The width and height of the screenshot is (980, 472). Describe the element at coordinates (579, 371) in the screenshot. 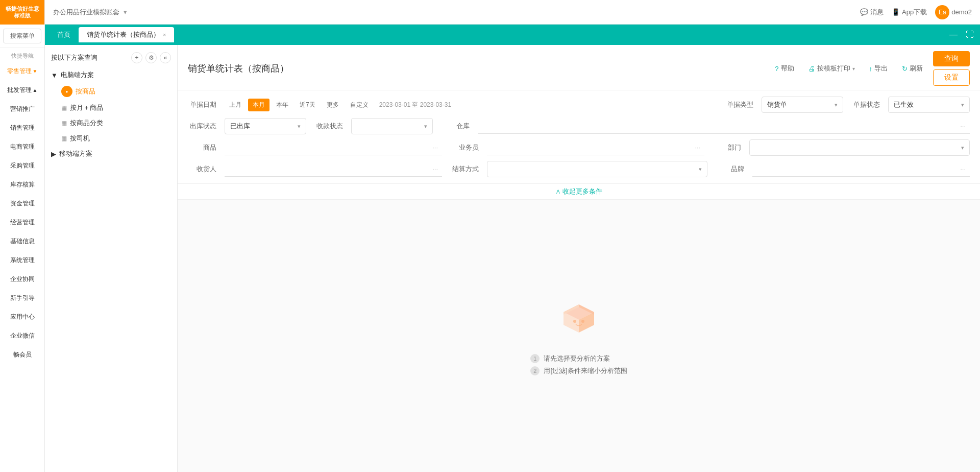

I see `empty-tip-2: 2 用[过滤]条件来缩小分析范围` at that location.